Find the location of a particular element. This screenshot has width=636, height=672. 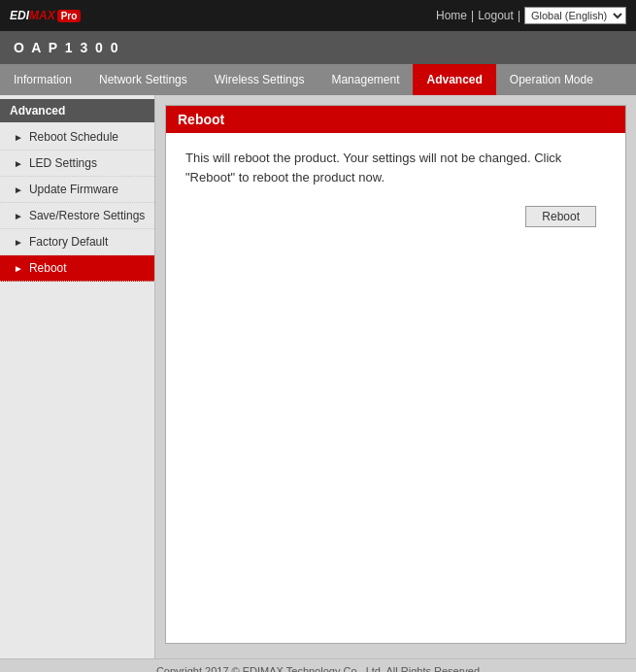

footer-text: Copyright 2017 © EDIMAX Technology Co., … is located at coordinates (318, 668).